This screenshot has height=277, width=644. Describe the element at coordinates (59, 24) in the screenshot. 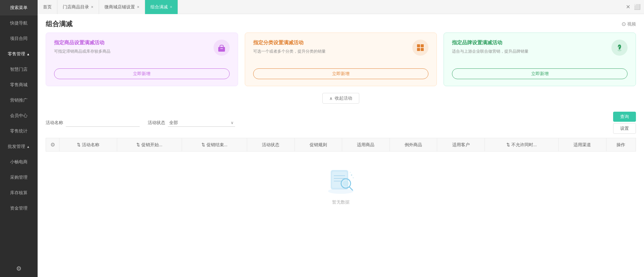

I see `page-title: 组合满减` at that location.